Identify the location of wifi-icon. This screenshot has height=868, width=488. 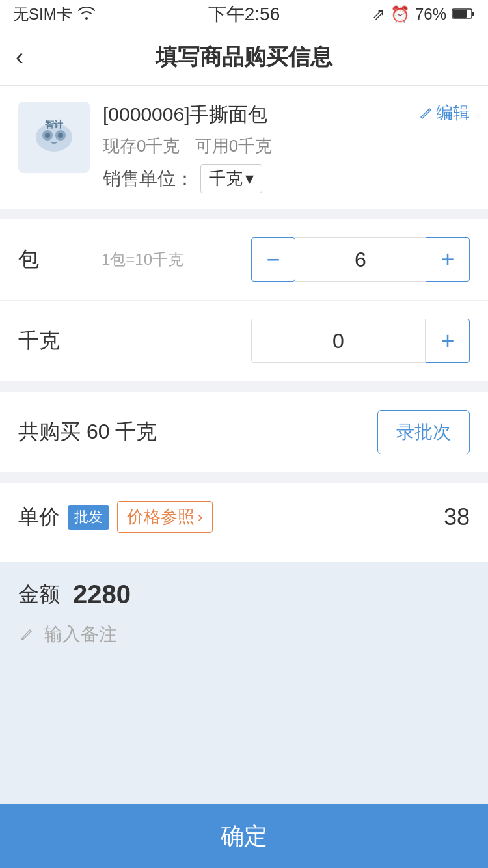
(87, 14).